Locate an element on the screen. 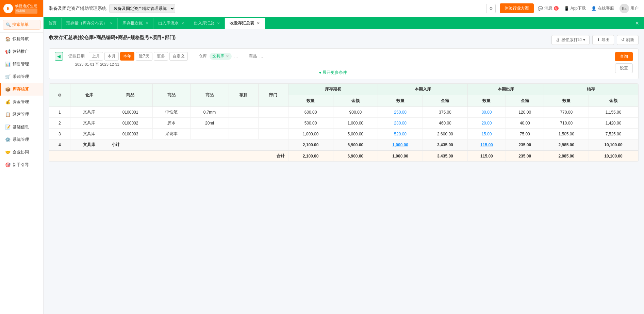 The image size is (644, 314). tab-batch-close: ✕ is located at coordinates (147, 23).